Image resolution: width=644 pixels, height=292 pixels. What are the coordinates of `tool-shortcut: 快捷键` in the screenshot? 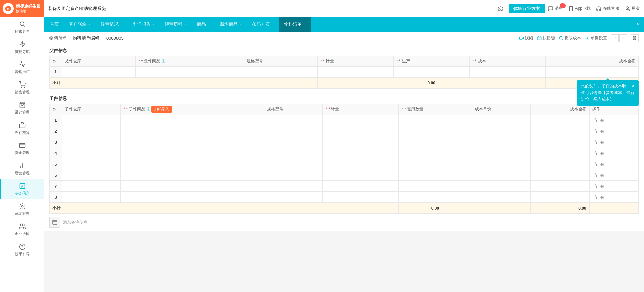 It's located at (546, 38).